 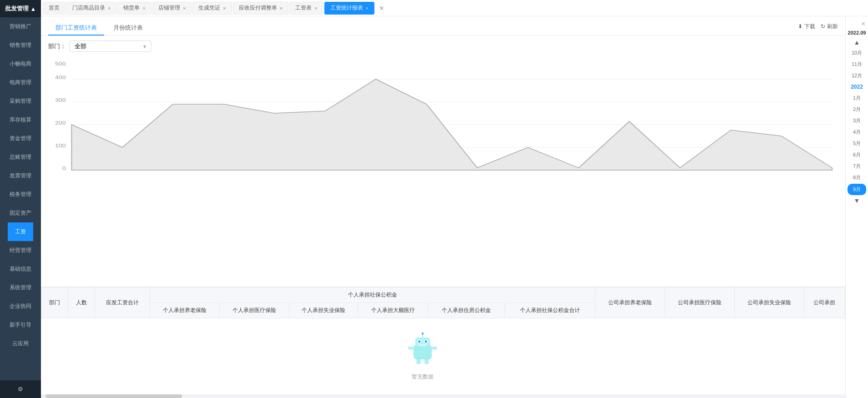 I want to click on sidebar-items: 营销推广销售管理小畅电商电商管理采购管理库存核算资金管理总账管理发票管理税务管理…, so click(x=20, y=185).